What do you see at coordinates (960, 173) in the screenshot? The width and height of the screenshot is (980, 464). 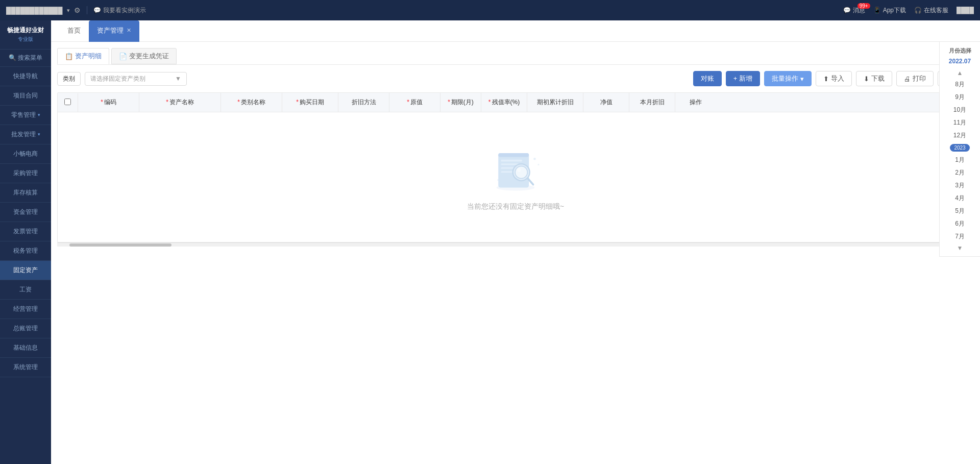 I see `month-item-2: 2月` at bounding box center [960, 173].